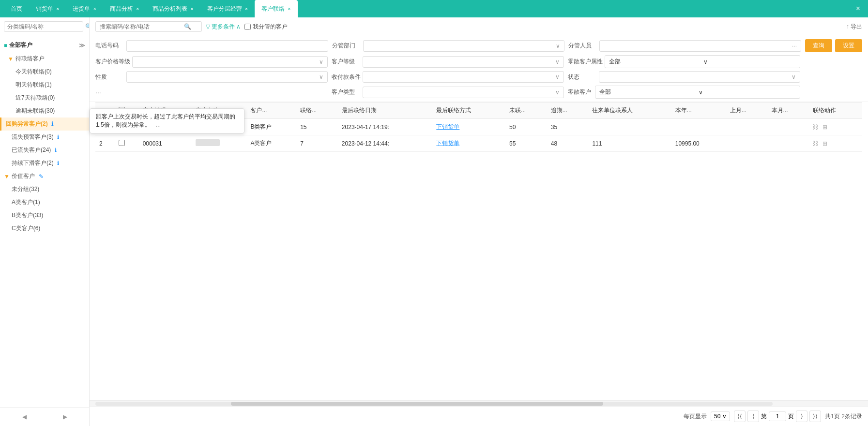 The image size is (868, 426). I want to click on query-btn: 查询, so click(819, 45).